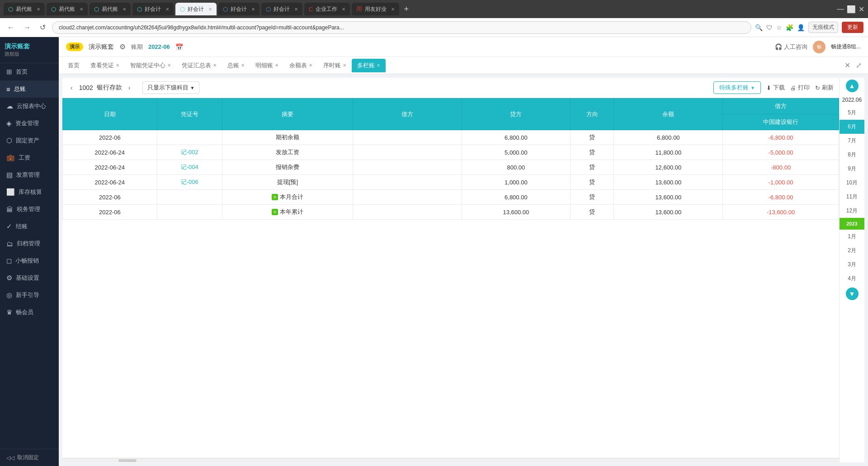 The height and width of the screenshot is (466, 868). I want to click on new-tab-button: +, so click(406, 9).